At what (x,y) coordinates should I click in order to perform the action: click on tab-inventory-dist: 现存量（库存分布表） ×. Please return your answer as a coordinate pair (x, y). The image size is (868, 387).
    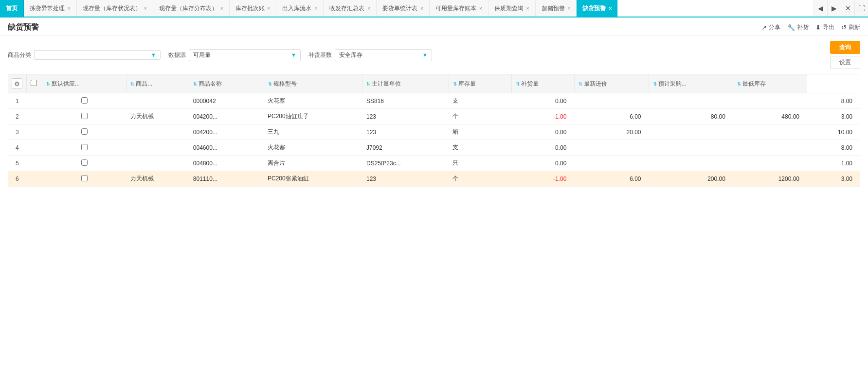
    Looking at the image, I should click on (192, 8).